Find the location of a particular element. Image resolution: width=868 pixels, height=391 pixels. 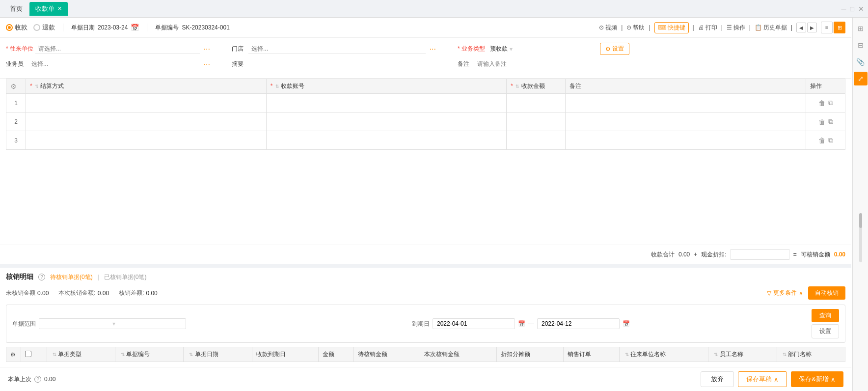

auto-writeoff-btn: 自动核销 is located at coordinates (827, 293).